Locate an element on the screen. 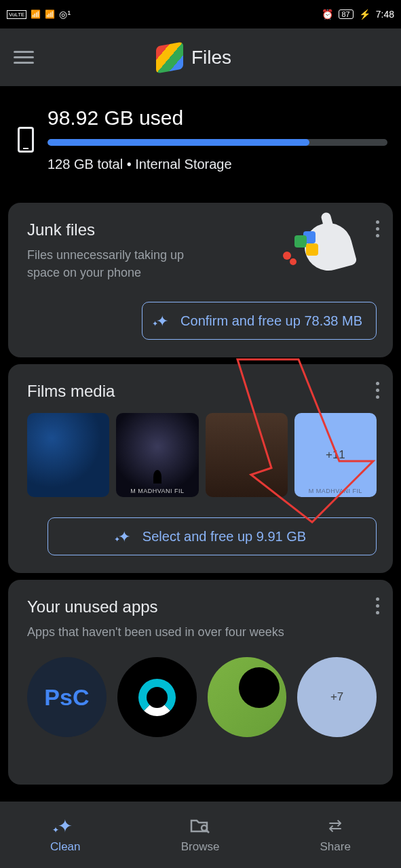 This screenshot has width=401, height=868. battery-indicator: 87 is located at coordinates (346, 14).